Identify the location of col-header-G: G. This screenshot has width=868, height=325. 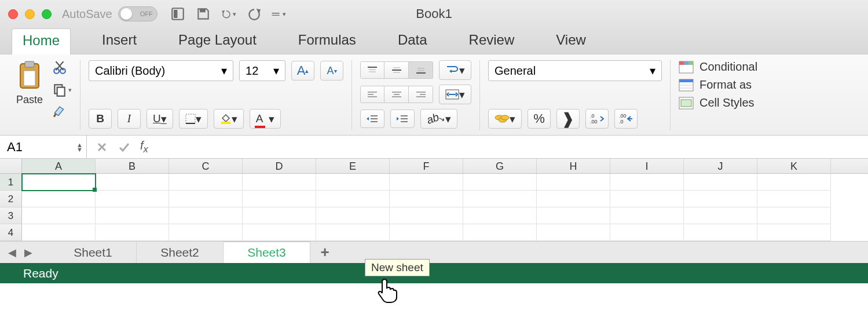
(500, 166).